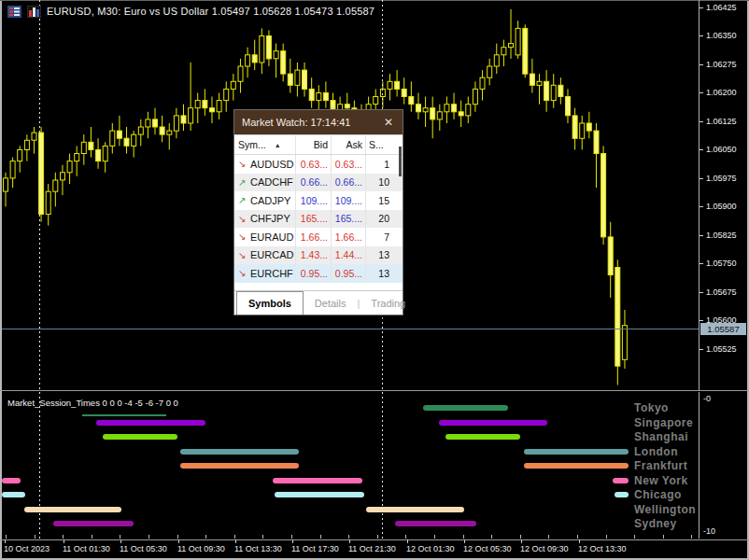 The height and width of the screenshot is (560, 749). What do you see at coordinates (620, 481) in the screenshot?
I see `session-bar-new-york` at bounding box center [620, 481].